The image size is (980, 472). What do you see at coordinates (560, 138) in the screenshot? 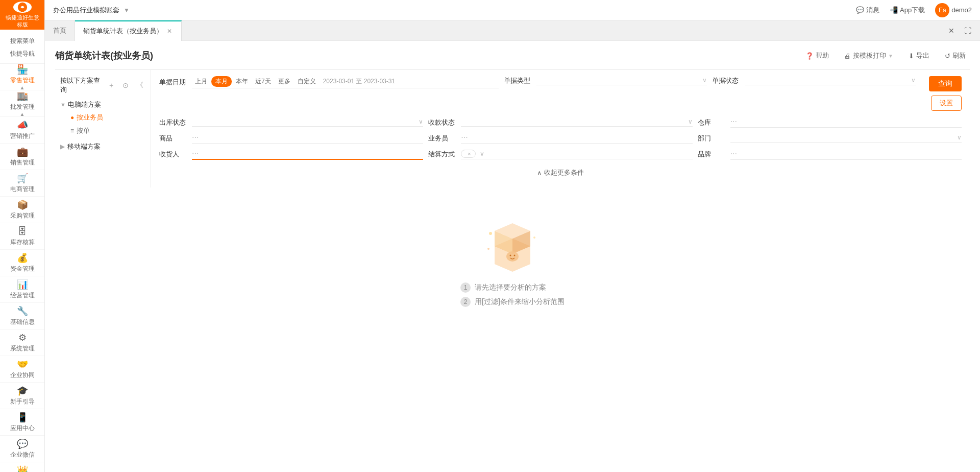
I see `filter-row-3: 商品 ··· 业务员 ··· 部门` at bounding box center [560, 138].